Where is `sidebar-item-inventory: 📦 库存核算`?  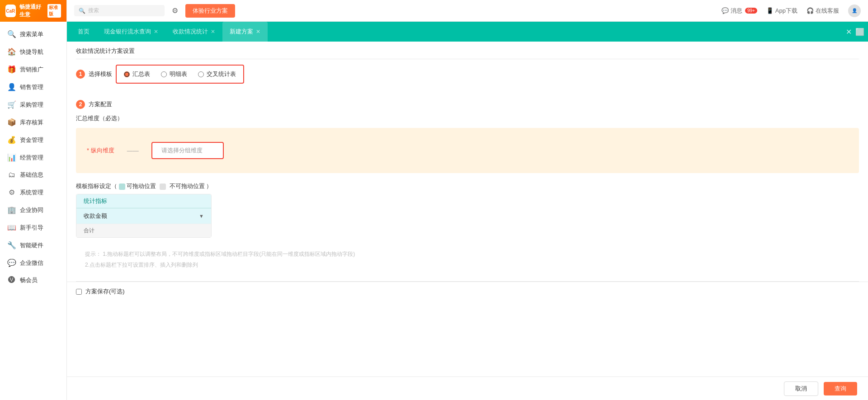 sidebar-item-inventory: 📦 库存核算 is located at coordinates (33, 122).